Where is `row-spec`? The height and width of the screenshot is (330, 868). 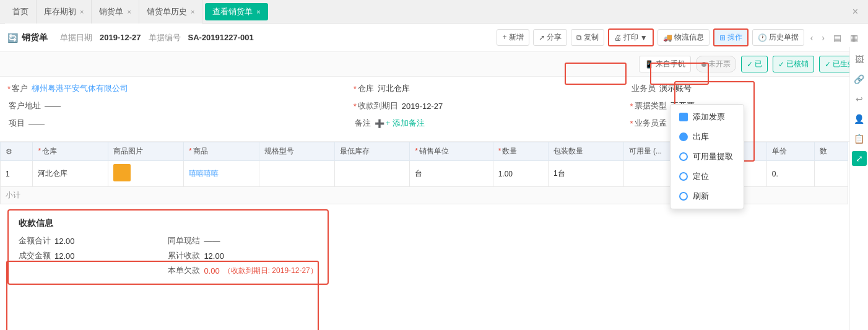 row-spec is located at coordinates (297, 174).